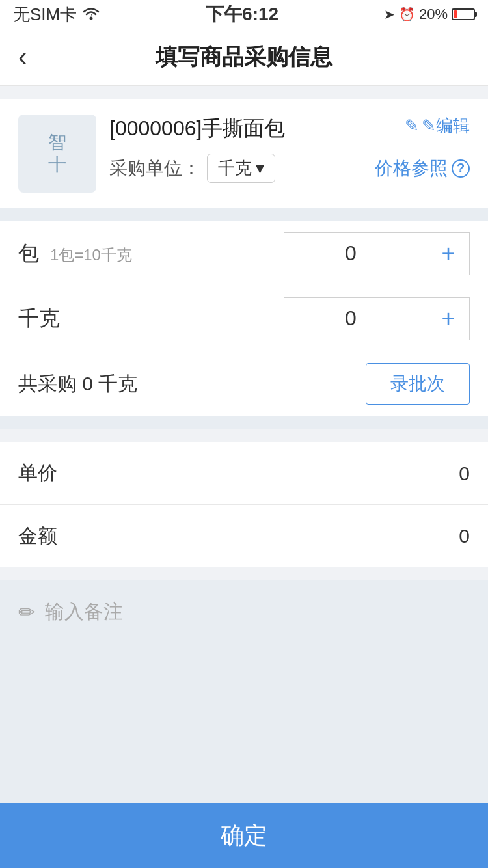 This screenshot has width=488, height=868. I want to click on kg-plus-button: +, so click(448, 319).